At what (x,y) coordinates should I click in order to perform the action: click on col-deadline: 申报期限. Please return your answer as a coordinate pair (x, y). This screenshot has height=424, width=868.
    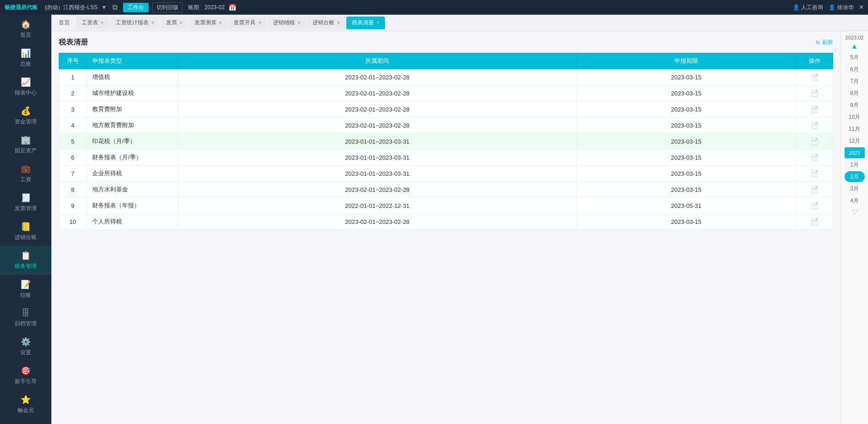
    Looking at the image, I should click on (686, 61).